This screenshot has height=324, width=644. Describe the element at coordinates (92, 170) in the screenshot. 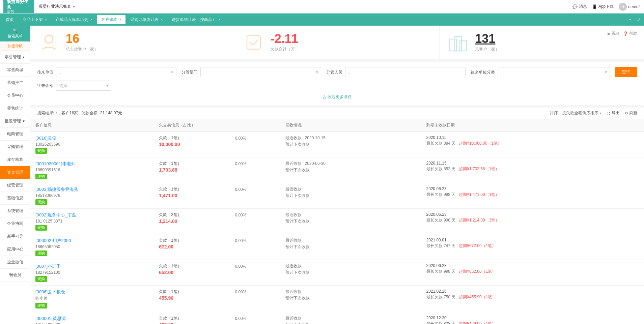

I see `customer-info-cell: [0001020001]李老师 18600391516 现购` at that location.